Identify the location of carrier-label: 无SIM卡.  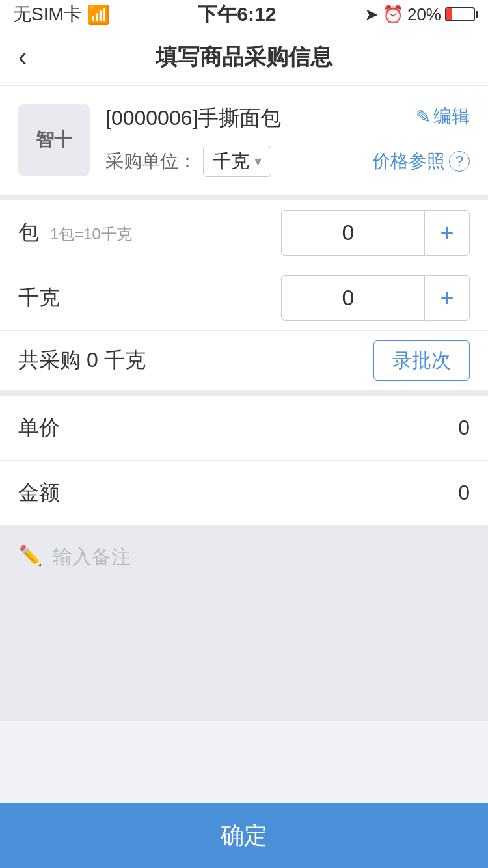
(47, 14).